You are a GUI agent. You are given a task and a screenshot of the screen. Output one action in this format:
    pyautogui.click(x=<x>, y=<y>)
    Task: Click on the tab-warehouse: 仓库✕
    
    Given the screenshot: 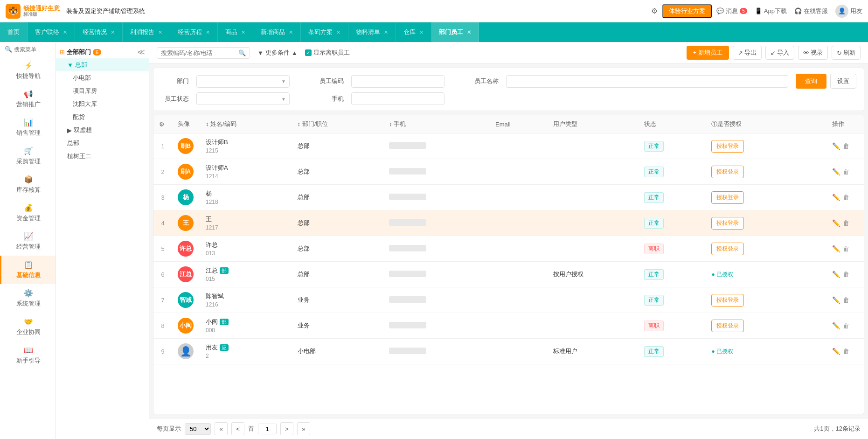 What is the action you would take?
    pyautogui.click(x=414, y=32)
    